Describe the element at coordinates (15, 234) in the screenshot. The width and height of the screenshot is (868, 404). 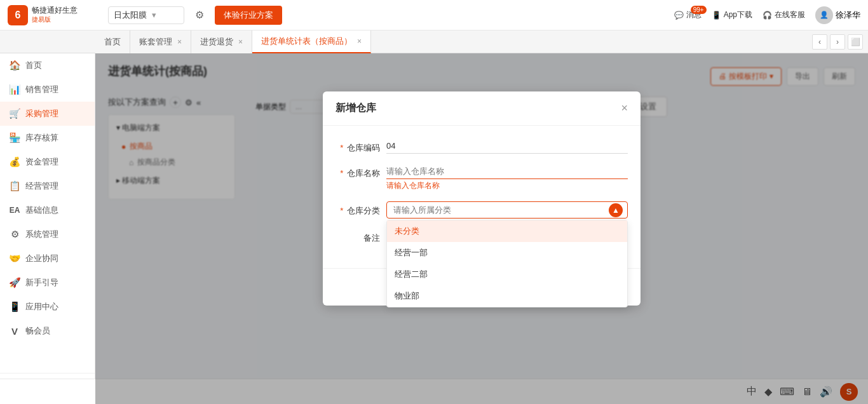
I see `system-icon: ⚙` at that location.